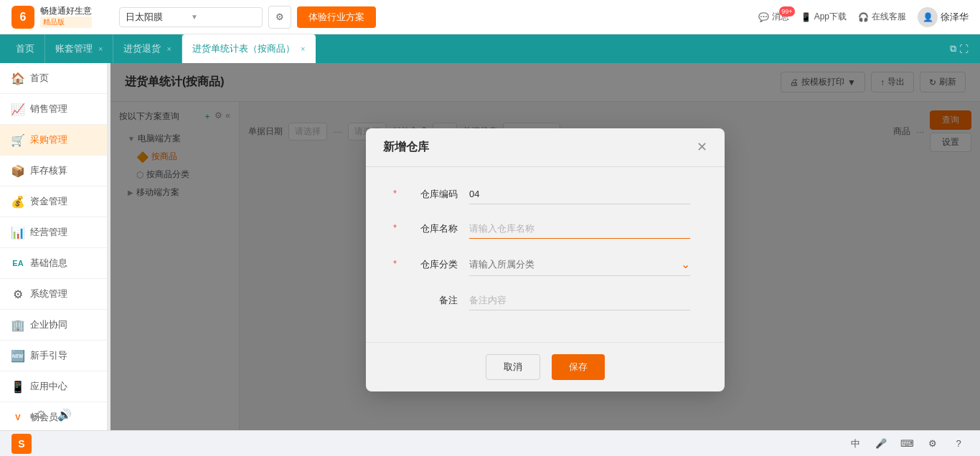 The width and height of the screenshot is (980, 456). Describe the element at coordinates (578, 367) in the screenshot. I see `save-button: 保存` at that location.